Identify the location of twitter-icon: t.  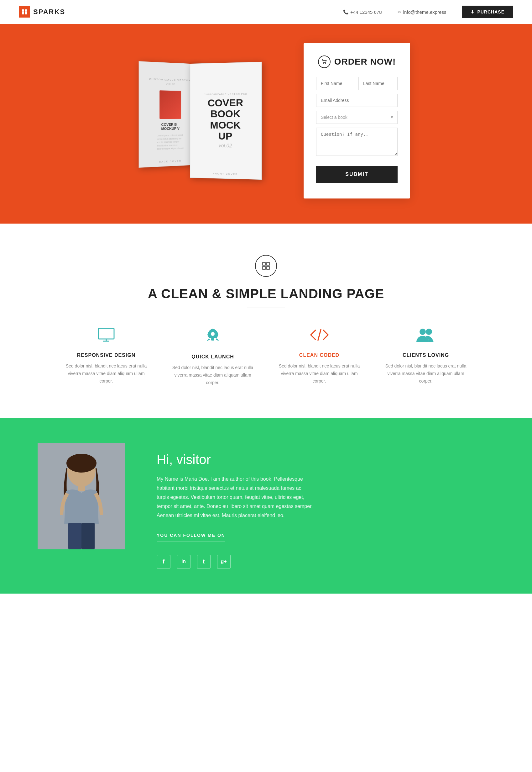
(204, 562).